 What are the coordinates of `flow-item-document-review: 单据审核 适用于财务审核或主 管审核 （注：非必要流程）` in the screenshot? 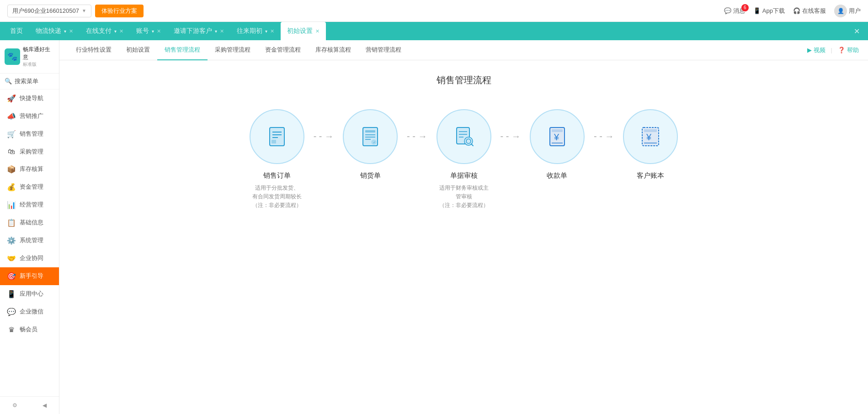 It's located at (464, 160).